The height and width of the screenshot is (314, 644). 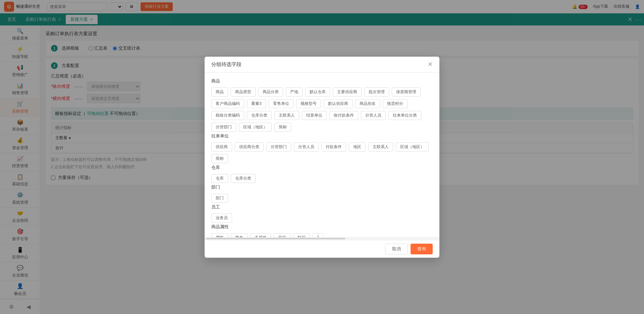 I want to click on chip-goods-13: 商品别名, so click(x=368, y=104).